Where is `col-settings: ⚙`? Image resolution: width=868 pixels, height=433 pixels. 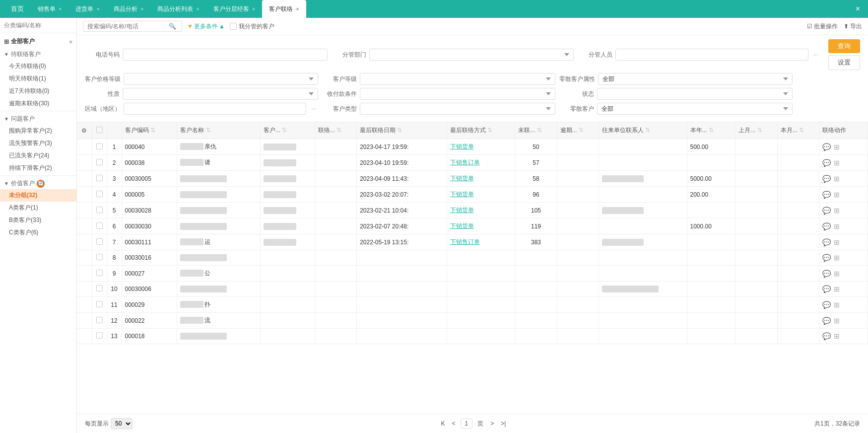 col-settings: ⚙ is located at coordinates (84, 131).